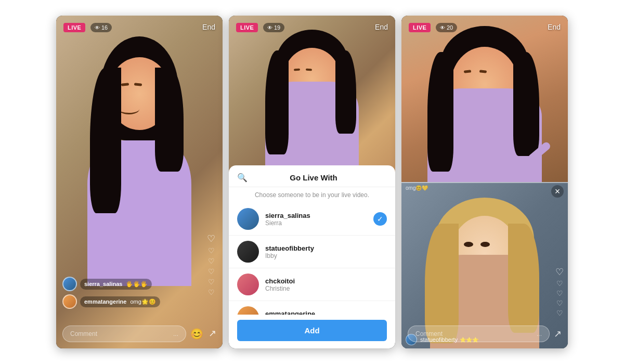 This screenshot has width=624, height=364. I want to click on share-icon-3: ↗, so click(557, 334).